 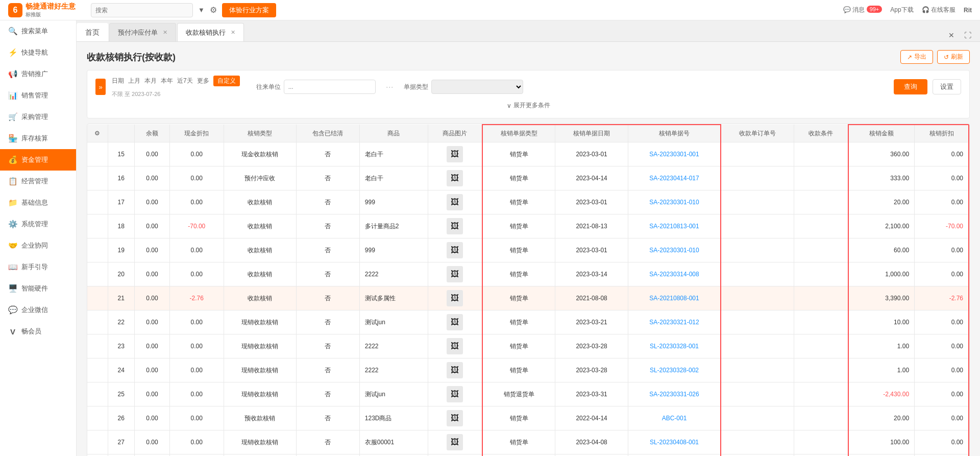 What do you see at coordinates (330, 87) in the screenshot?
I see `from-unit-input` at bounding box center [330, 87].